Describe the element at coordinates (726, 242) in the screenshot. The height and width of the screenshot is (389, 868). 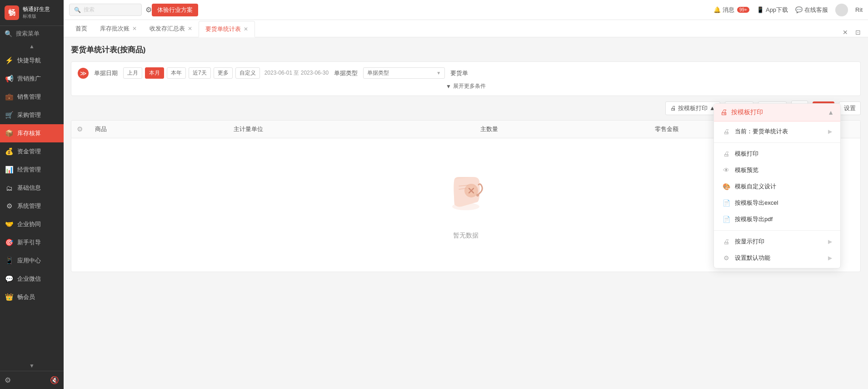
I see `display-print-icon: 🖨` at that location.